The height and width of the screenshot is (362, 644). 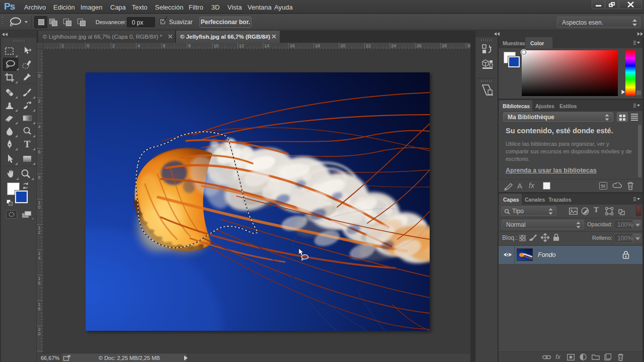 I want to click on svg-text: 18, so click(x=317, y=46).